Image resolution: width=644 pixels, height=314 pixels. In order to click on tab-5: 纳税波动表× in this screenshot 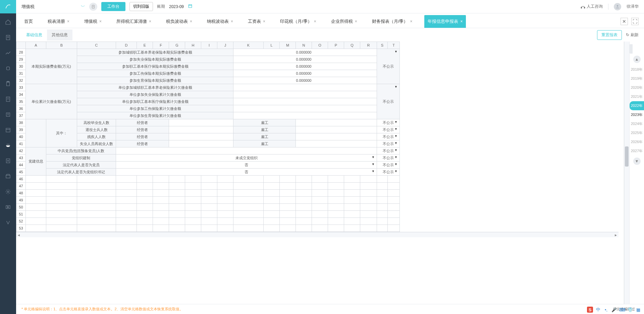, I will do `click(220, 23)`.